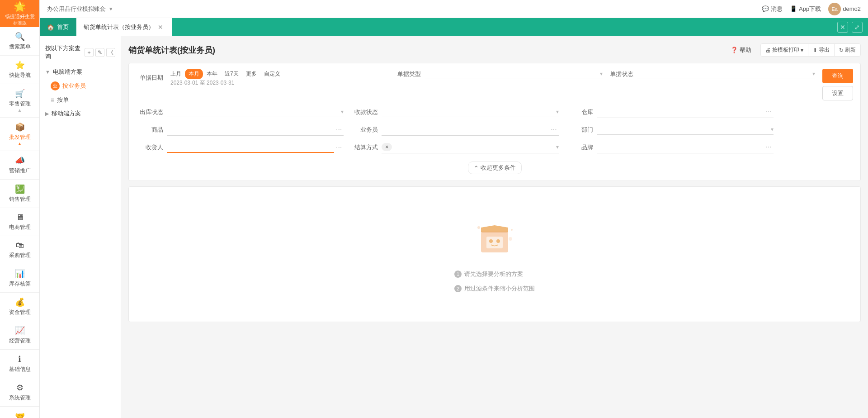  Describe the element at coordinates (20, 194) in the screenshot. I see `sidebar-item-sales: 💹 销售管理` at that location.